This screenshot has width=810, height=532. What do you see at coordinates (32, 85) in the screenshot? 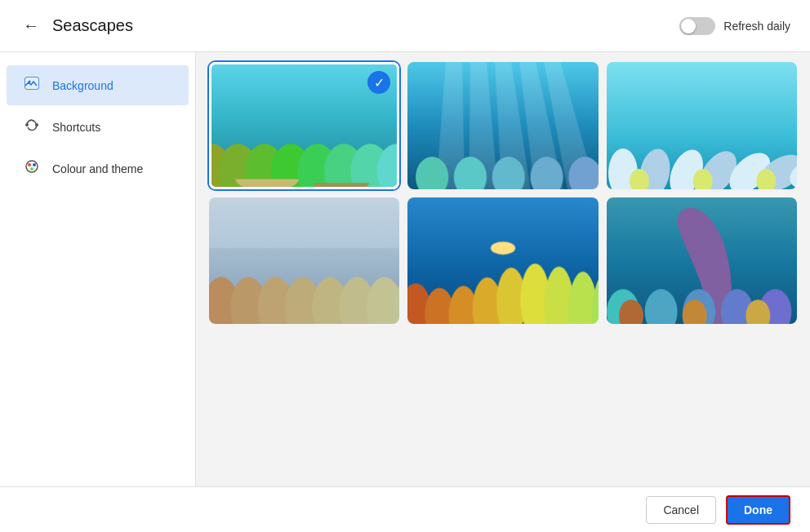
I see `background-icon` at bounding box center [32, 85].